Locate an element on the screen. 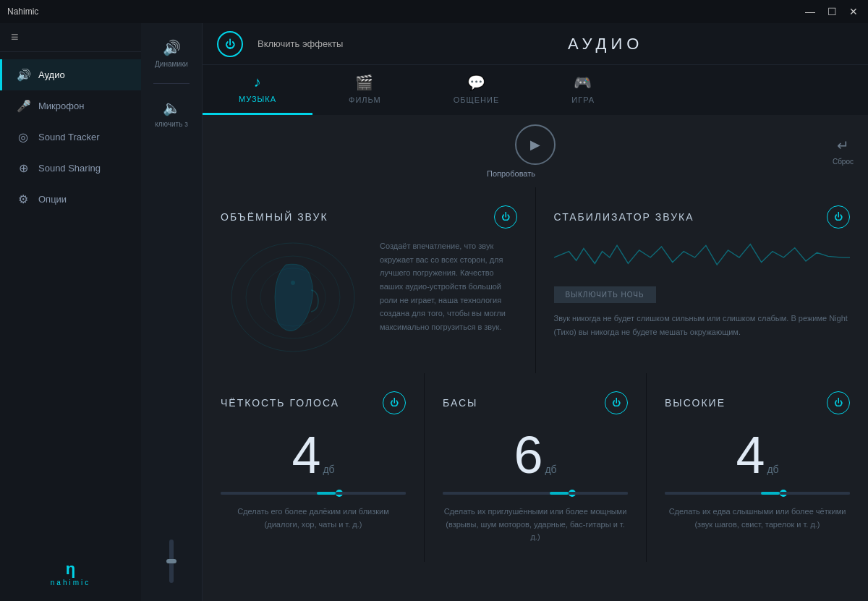 This screenshot has width=868, height=601. play-icon: ▶ is located at coordinates (535, 145).